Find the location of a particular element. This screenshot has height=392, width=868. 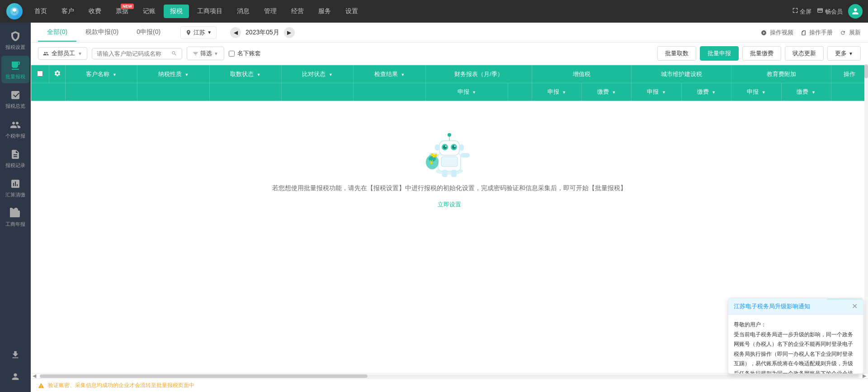

search-icon is located at coordinates (175, 53).